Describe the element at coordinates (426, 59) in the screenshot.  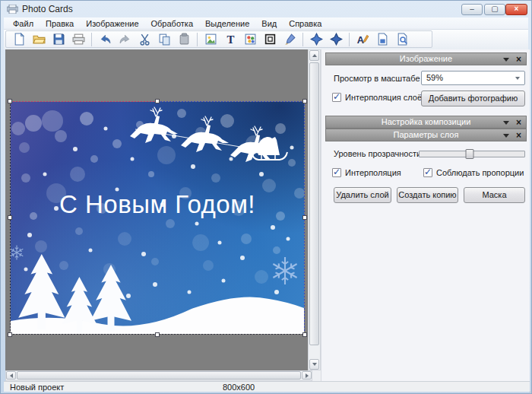
I see `section-header-image: Изображение ×` at that location.